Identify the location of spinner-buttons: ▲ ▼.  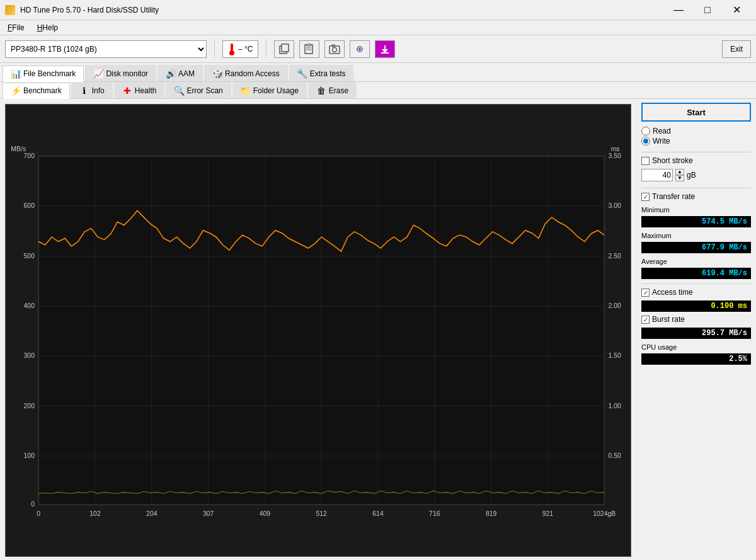
(680, 175).